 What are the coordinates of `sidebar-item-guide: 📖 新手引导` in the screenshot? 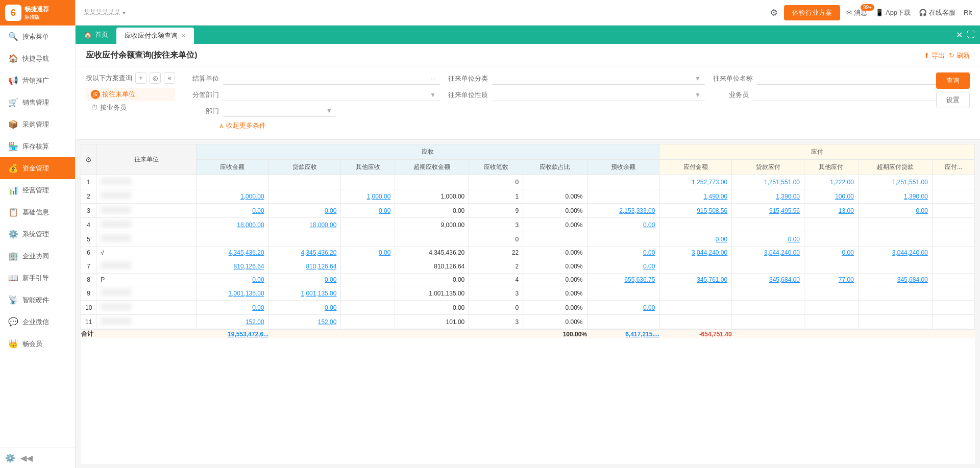 It's located at (38, 278).